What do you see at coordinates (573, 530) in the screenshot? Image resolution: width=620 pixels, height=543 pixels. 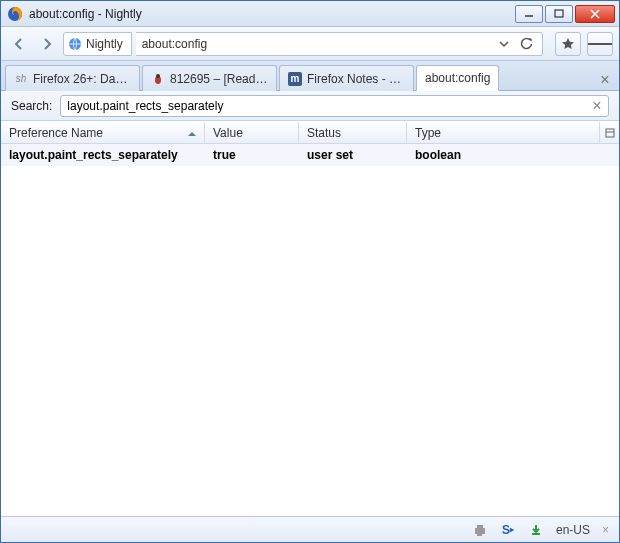 I see `locale-label: en-US` at bounding box center [573, 530].